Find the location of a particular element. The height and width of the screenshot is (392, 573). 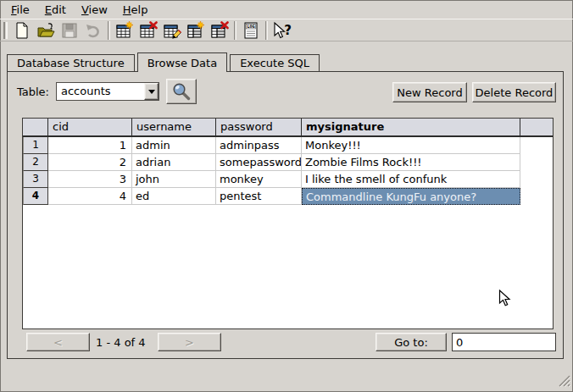

selected-cell-mysignature: Commandline KungFu anyone? is located at coordinates (411, 196).